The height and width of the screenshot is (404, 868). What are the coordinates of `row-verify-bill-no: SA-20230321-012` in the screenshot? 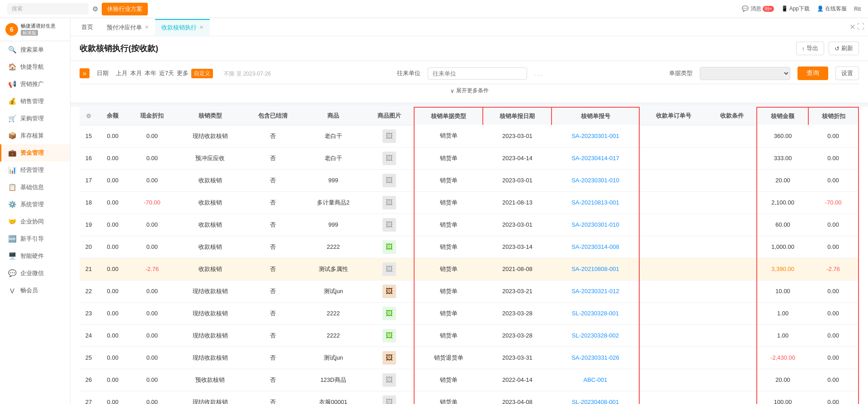 It's located at (595, 291).